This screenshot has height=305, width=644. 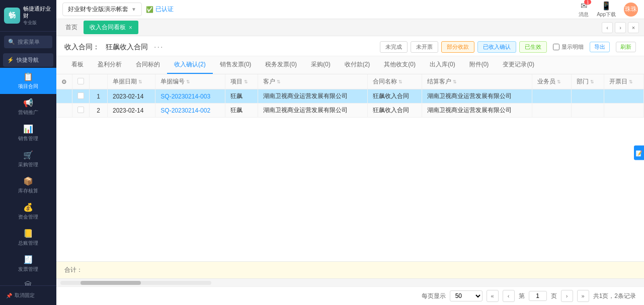 What do you see at coordinates (477, 82) in the screenshot?
I see `th-settle-customer: 结算客户 ⇅` at bounding box center [477, 82].